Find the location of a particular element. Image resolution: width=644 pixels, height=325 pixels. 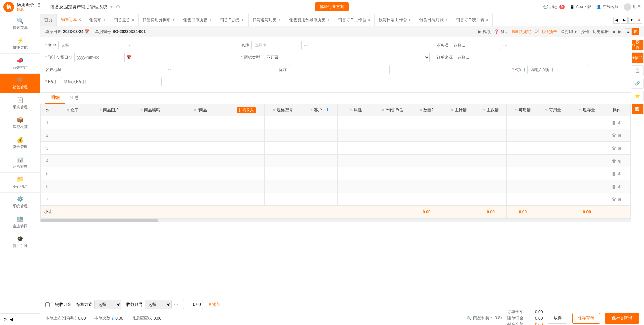

tab-nav-menu: ▼ is located at coordinates (632, 20).